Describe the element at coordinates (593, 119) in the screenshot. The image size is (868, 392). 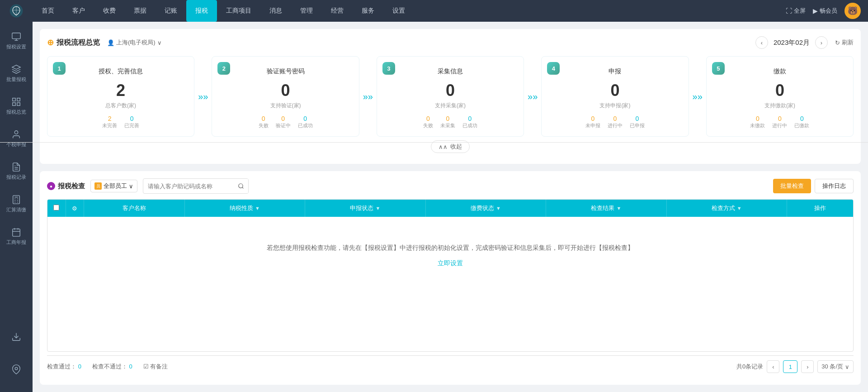
I see `stat-val-unreported-4: 0` at that location.